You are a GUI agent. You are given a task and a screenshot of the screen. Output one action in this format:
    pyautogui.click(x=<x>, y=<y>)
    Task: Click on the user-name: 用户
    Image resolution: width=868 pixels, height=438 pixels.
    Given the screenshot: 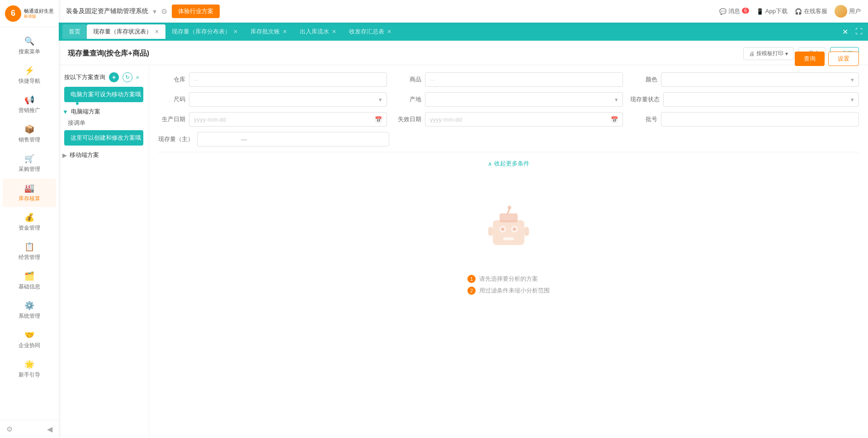 What is the action you would take?
    pyautogui.click(x=855, y=11)
    